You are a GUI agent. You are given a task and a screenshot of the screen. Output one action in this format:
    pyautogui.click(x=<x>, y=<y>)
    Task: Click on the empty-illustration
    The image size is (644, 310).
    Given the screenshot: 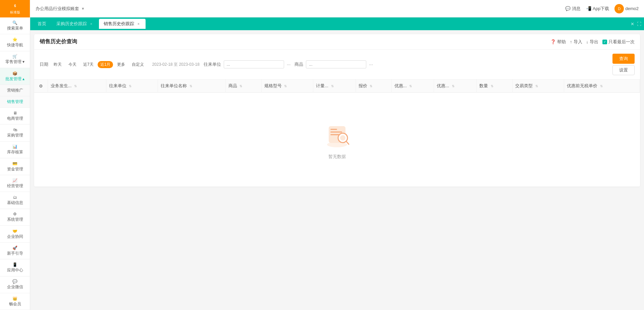 What is the action you would take?
    pyautogui.click(x=337, y=135)
    